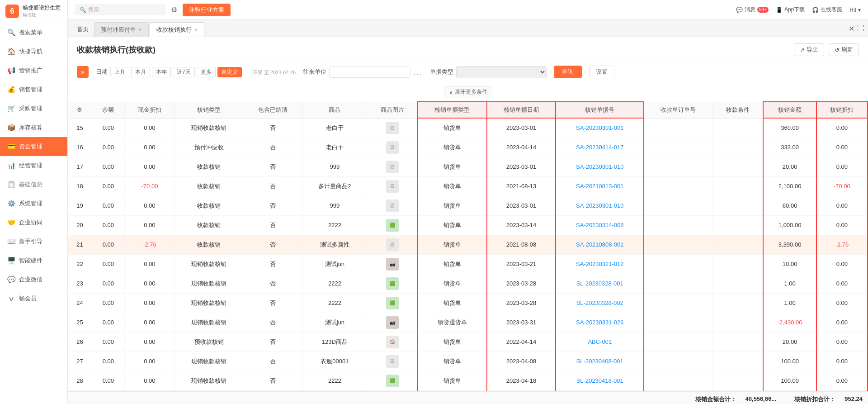  Describe the element at coordinates (599, 322) in the screenshot. I see `cell-bill-no: SA-20230331-026` at that location.